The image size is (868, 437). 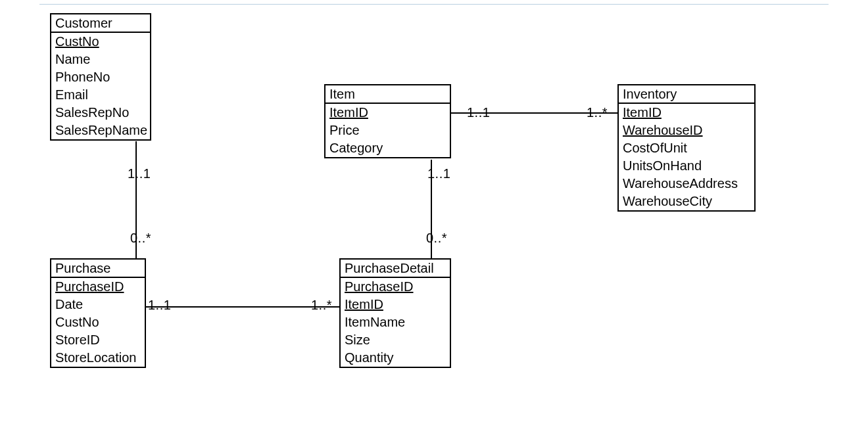 What do you see at coordinates (687, 166) in the screenshot?
I see `attr: UnitsOnHand` at bounding box center [687, 166].